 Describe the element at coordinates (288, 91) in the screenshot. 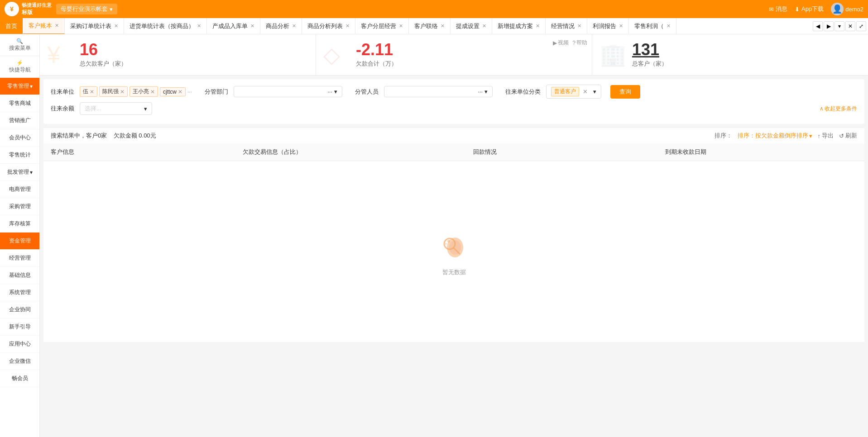

I see `filter-dept-select: ··· ▾` at that location.